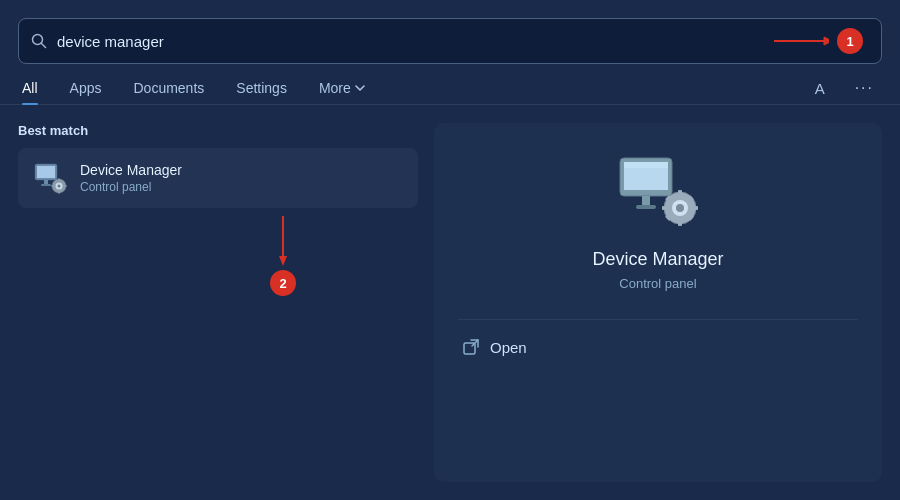 The height and width of the screenshot is (500, 900). What do you see at coordinates (850, 41) in the screenshot?
I see `annotation-badge-1: 1` at bounding box center [850, 41].